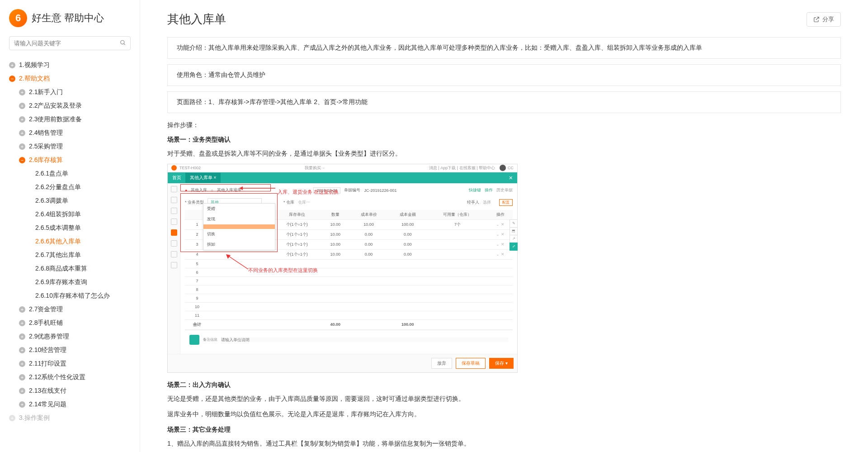 This screenshot has height=452, width=868. I want to click on nav-2-6-9: 2.6.9库存账本查询, so click(70, 282).